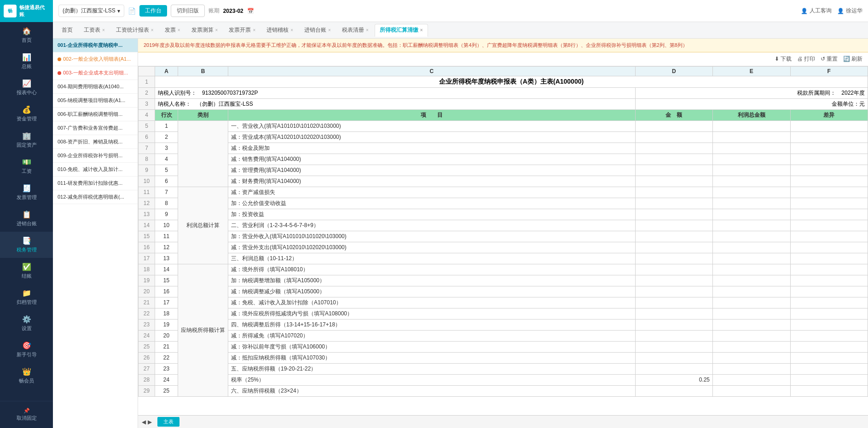  Describe the element at coordinates (829, 59) in the screenshot. I see `reset-button: ↺ 重置` at that location.